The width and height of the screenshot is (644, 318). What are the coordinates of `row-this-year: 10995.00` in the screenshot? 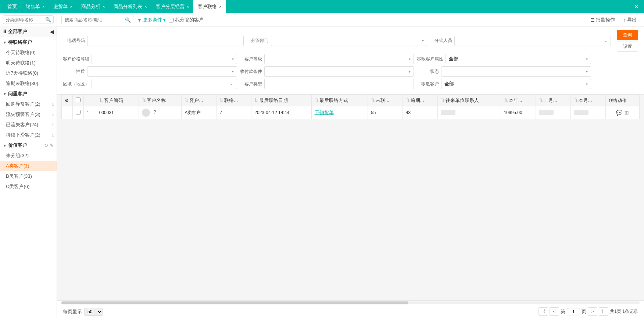 It's located at (518, 113).